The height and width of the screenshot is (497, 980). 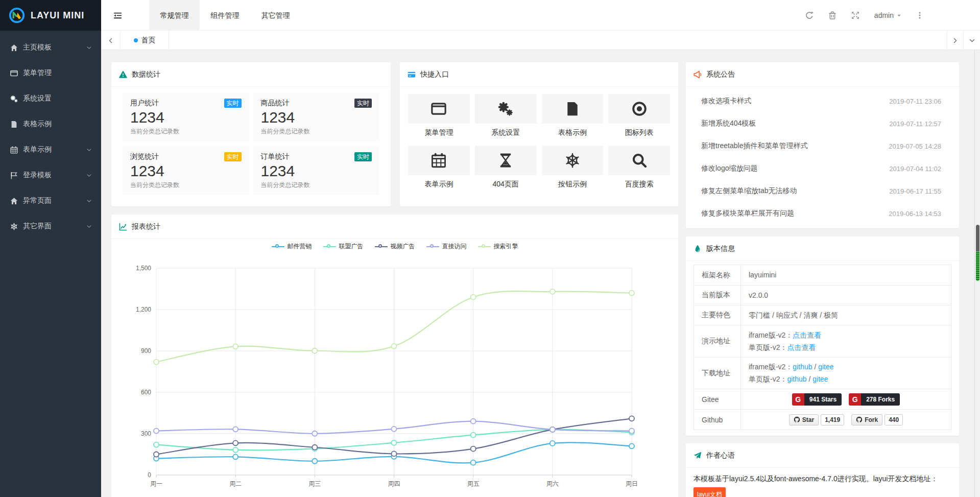 What do you see at coordinates (977, 266) in the screenshot?
I see `scrollbar-thumb-green` at bounding box center [977, 266].